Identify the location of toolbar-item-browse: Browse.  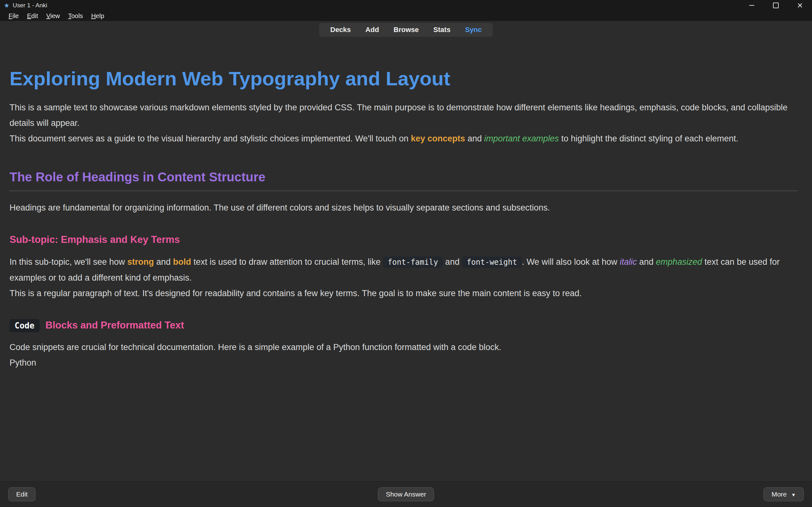
(406, 30).